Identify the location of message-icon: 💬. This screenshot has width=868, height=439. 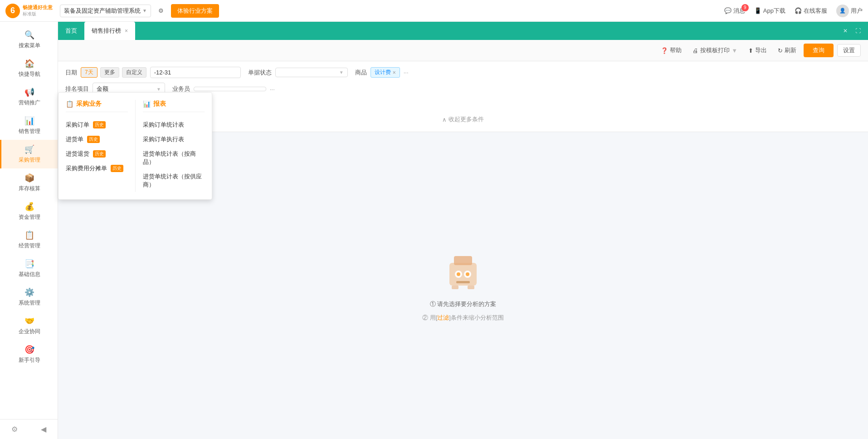
(728, 11).